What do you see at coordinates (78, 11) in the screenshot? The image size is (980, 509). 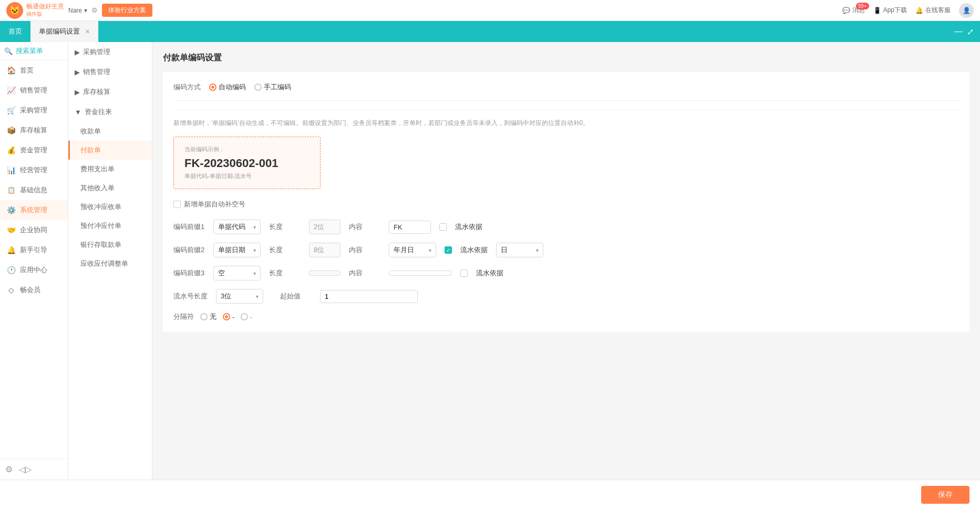 I see `company-dropdown: Nare ▾` at bounding box center [78, 11].